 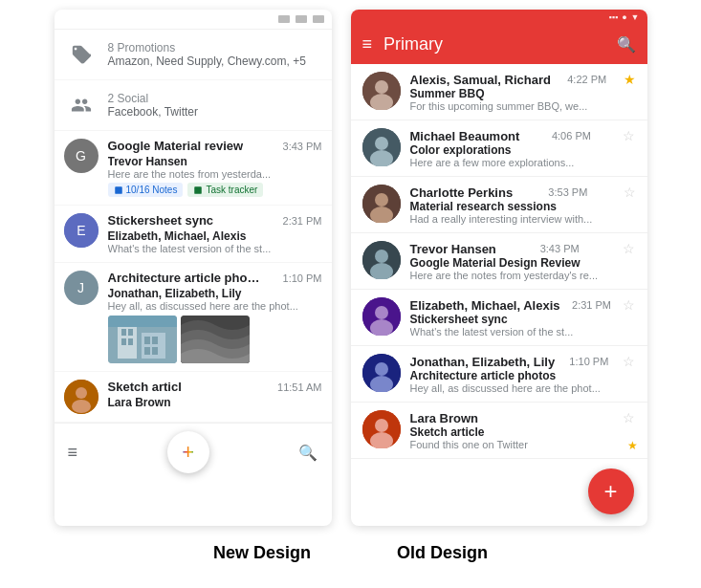 What do you see at coordinates (215, 61) in the screenshot?
I see `promotions-names: Amazon, Need Supply, Chewy.com, +5` at bounding box center [215, 61].